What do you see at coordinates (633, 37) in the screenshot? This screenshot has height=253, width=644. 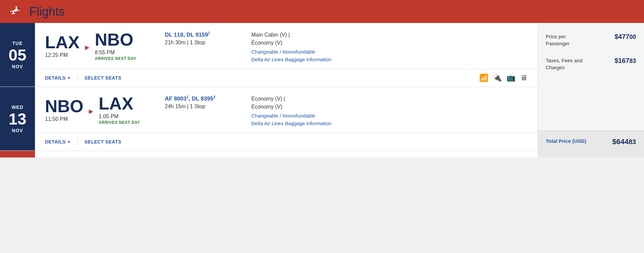 I see `price-per-passenger-cents: 00` at bounding box center [633, 37].